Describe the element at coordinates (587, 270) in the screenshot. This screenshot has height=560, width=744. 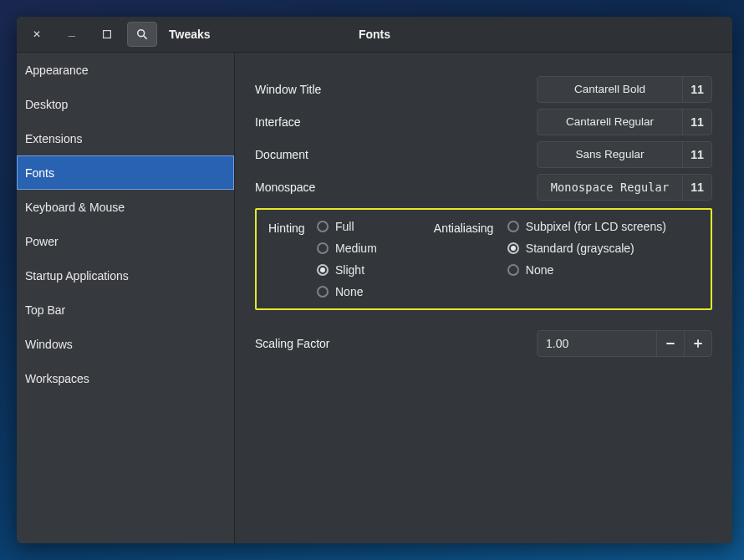
I see `antialiasing-radio-none: None` at that location.